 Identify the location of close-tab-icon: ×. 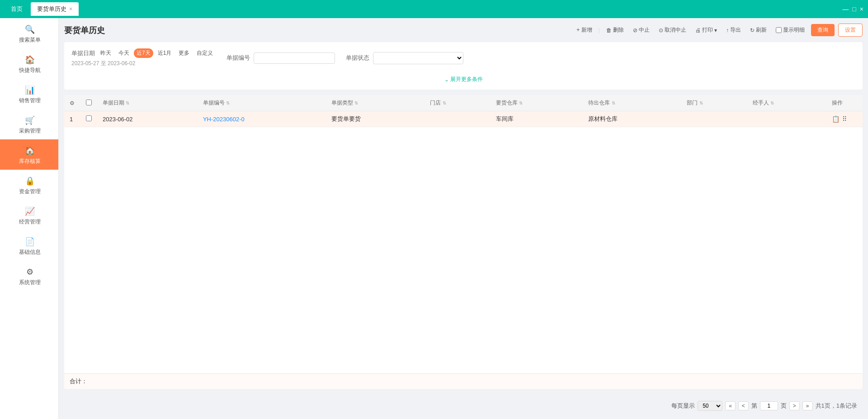
(71, 9).